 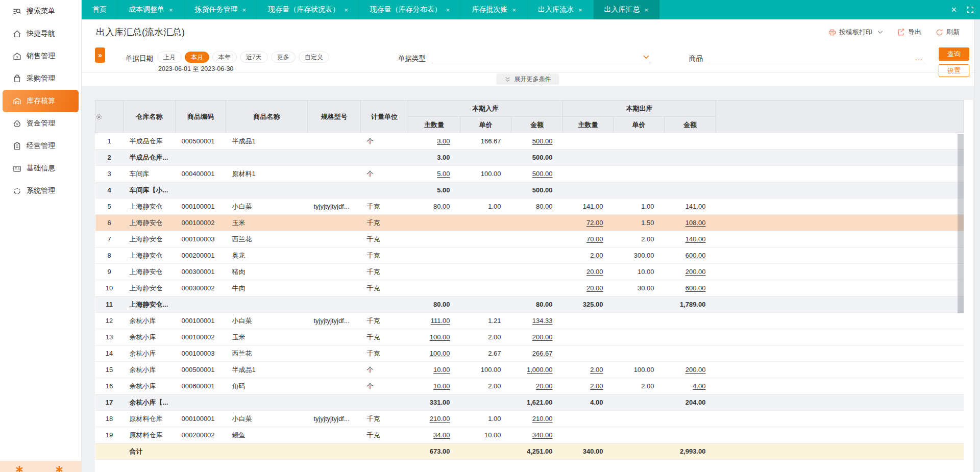 What do you see at coordinates (530, 386) in the screenshot?
I see `table-row-16: 16余杭小库000600001角码个10.002.0020.002.002.00…` at bounding box center [530, 386].